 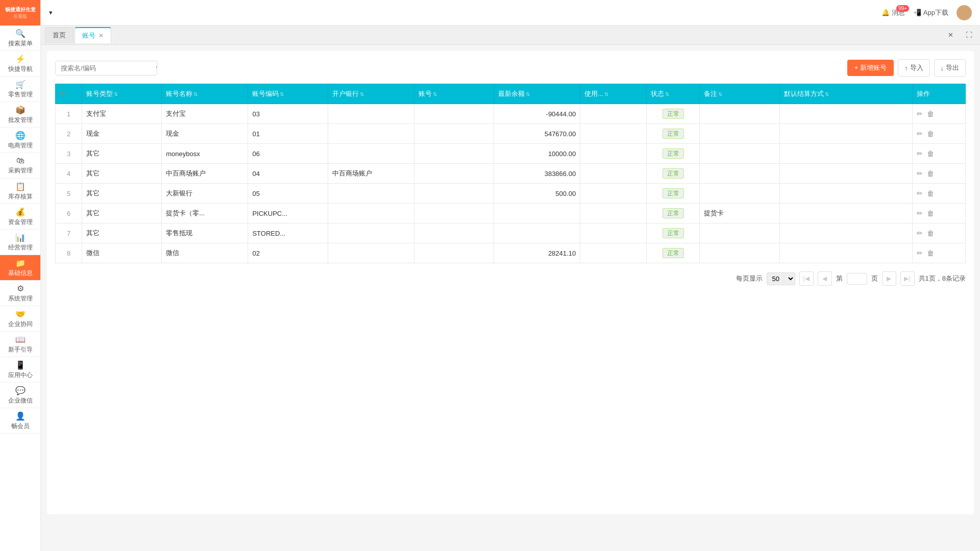 What do you see at coordinates (63, 94) in the screenshot?
I see `settings-icon: ⚙` at bounding box center [63, 94].